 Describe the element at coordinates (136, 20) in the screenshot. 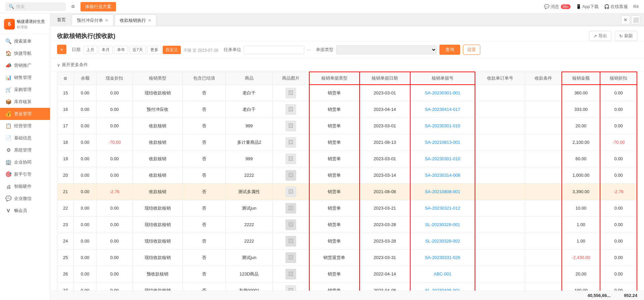

I see `tab-cancel-exec: 收款核销执行 ✕` at that location.